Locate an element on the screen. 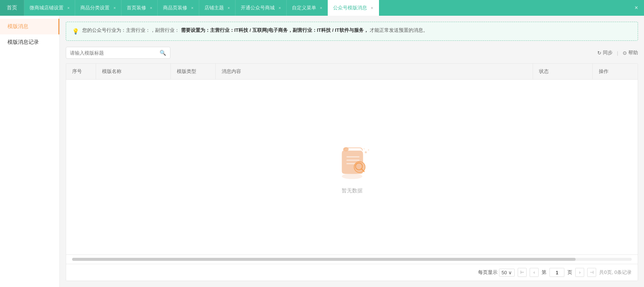 Image resolution: width=644 pixels, height=287 pixels. sidebar-item-label: 模版消息 is located at coordinates (18, 26).